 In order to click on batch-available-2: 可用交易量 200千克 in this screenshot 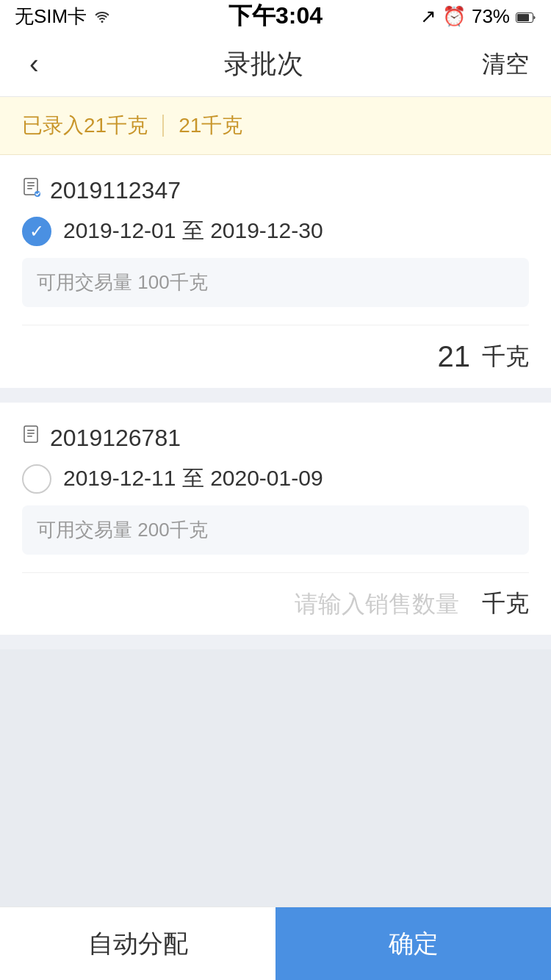, I will do `click(276, 530)`.